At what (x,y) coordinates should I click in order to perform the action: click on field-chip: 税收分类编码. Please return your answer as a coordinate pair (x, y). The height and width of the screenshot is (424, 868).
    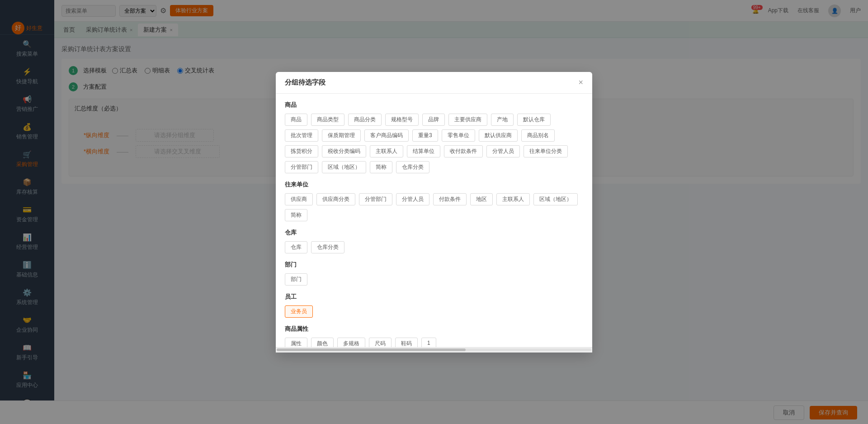
    Looking at the image, I should click on (344, 151).